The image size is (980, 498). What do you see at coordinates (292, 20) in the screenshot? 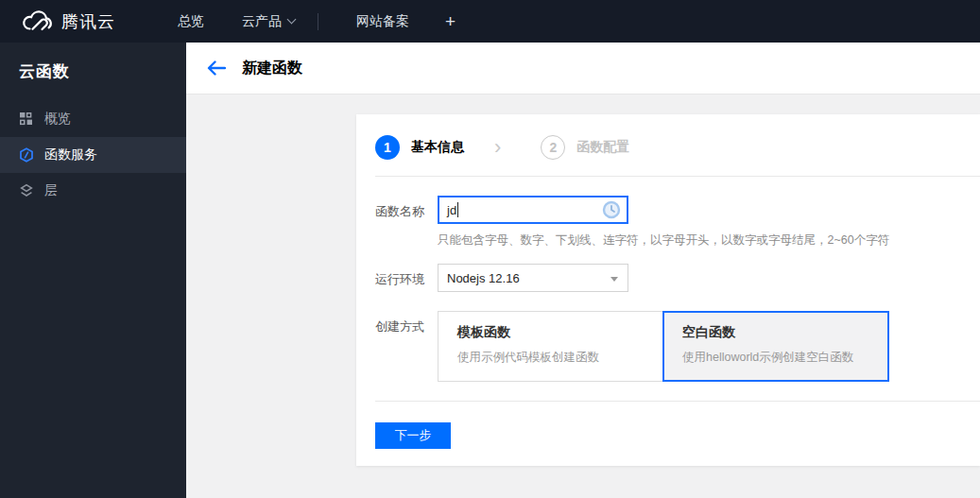
I see `chevron-down-icon` at bounding box center [292, 20].